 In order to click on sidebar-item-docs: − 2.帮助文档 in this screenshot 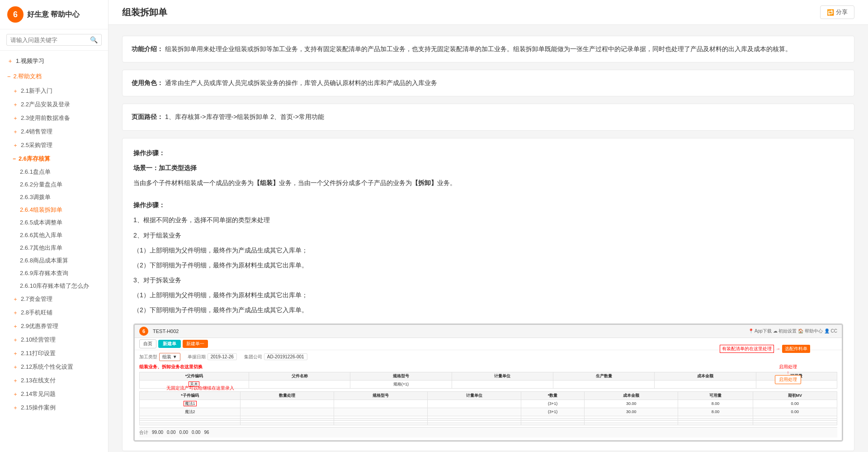, I will do `click(54, 76)`.